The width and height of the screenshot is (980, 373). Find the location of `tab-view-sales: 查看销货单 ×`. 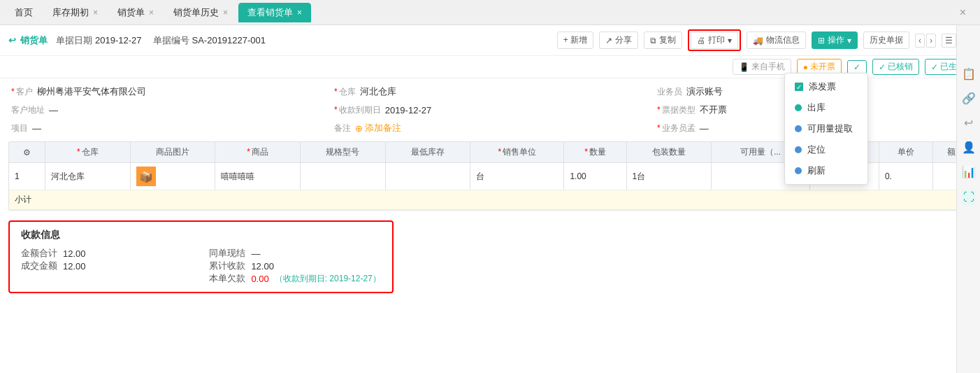

tab-view-sales: 查看销货单 × is located at coordinates (275, 13).